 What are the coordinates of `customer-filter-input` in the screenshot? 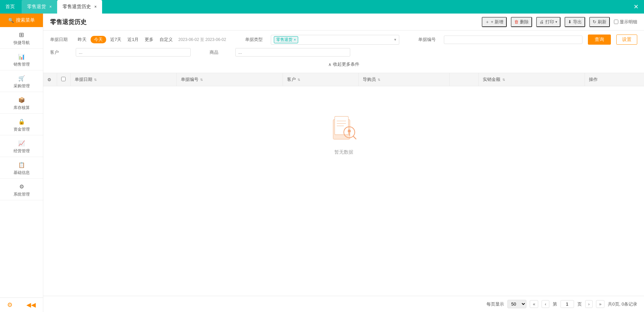 It's located at (133, 52).